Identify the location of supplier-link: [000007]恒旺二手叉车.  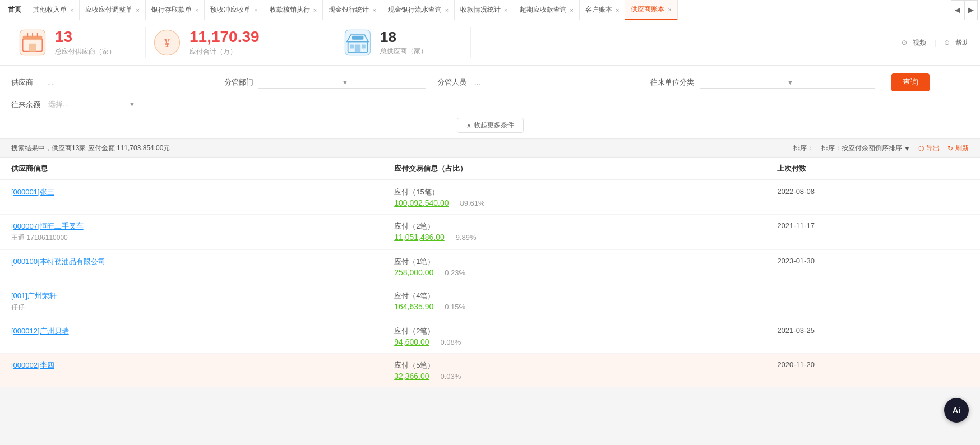
(203, 226).